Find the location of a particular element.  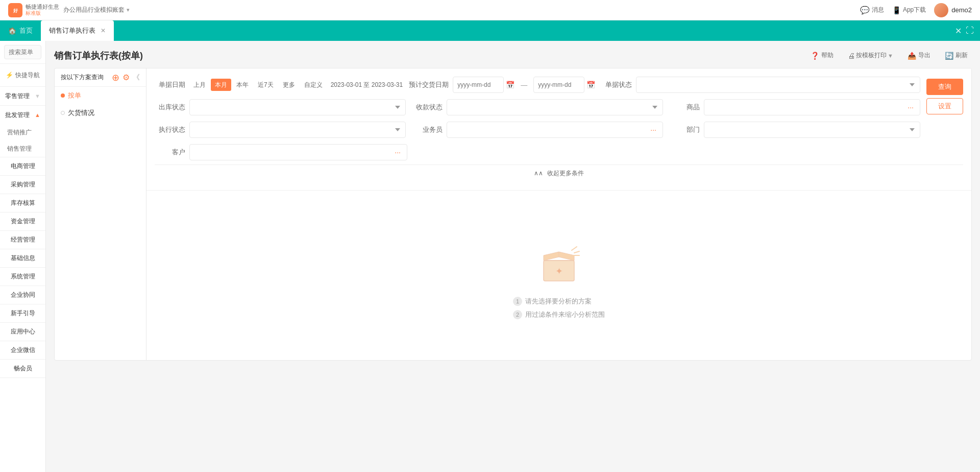

tab-close-window-icon: ✕ is located at coordinates (959, 31).